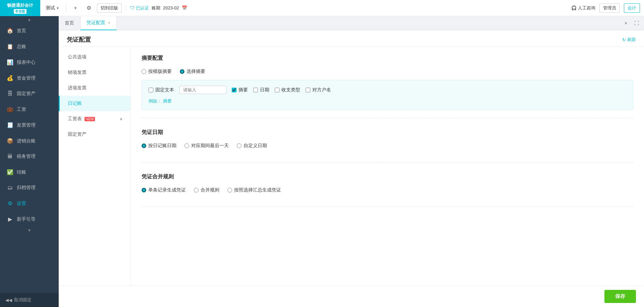 The width and height of the screenshot is (644, 307). What do you see at coordinates (132, 8) in the screenshot?
I see `shield-icon: 🛡` at bounding box center [132, 8].